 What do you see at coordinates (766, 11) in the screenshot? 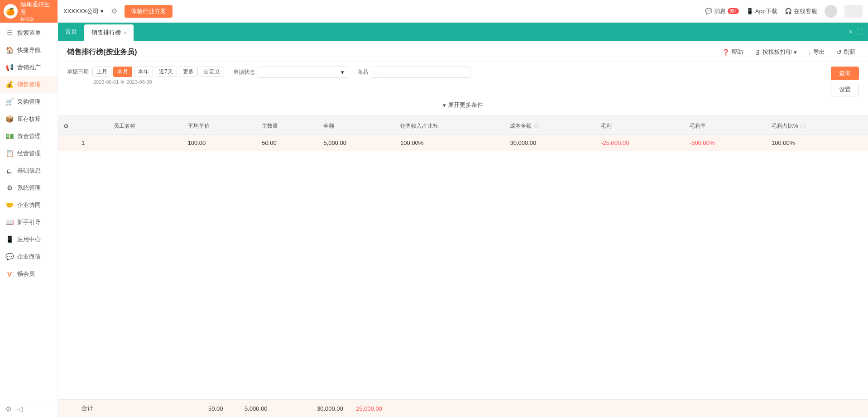
I see `app-download-label: App下载` at bounding box center [766, 11].